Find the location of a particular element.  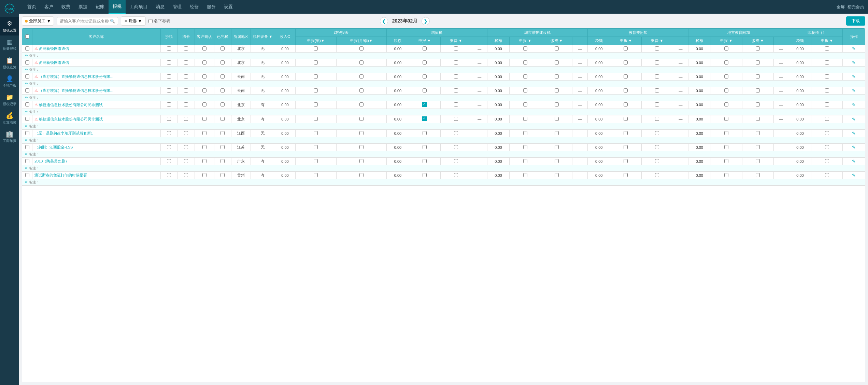

nav-message: 消息 is located at coordinates (160, 7).